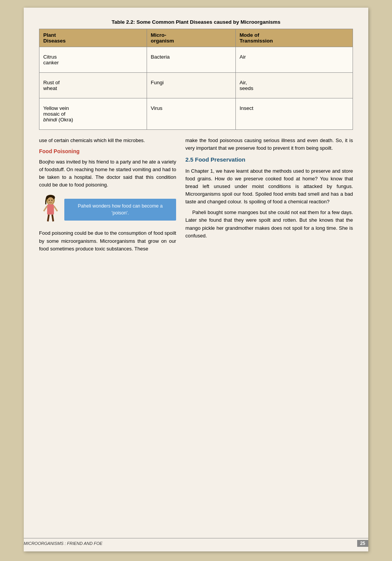 This screenshot has height=561, width=392. I want to click on cell-disease-2: Rust ofwheat, so click(93, 86).